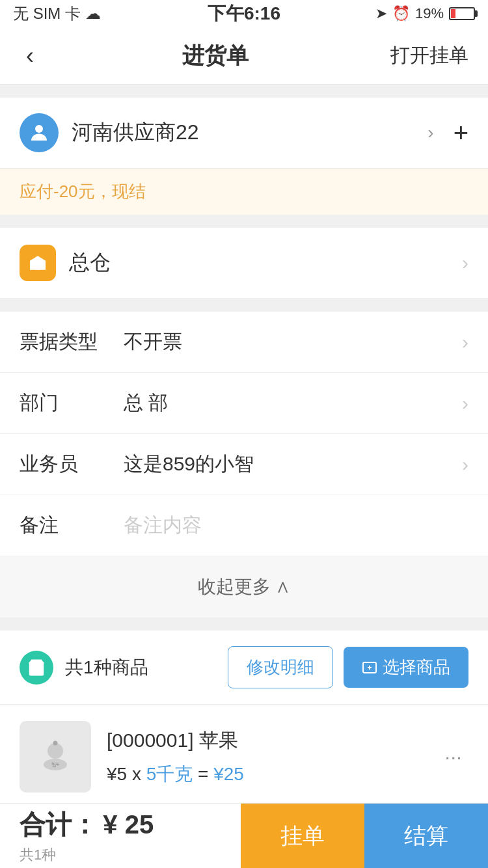 This screenshot has width=488, height=868. I want to click on supplier-chevron-icon: ›, so click(431, 133).